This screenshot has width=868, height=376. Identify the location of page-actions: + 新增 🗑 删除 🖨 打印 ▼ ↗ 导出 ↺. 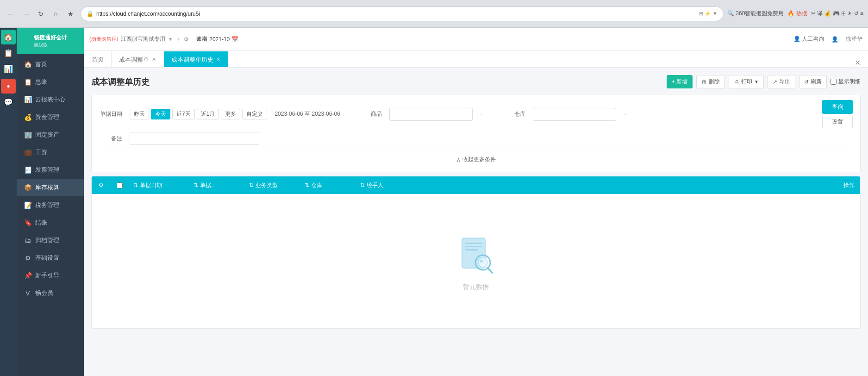
(764, 81).